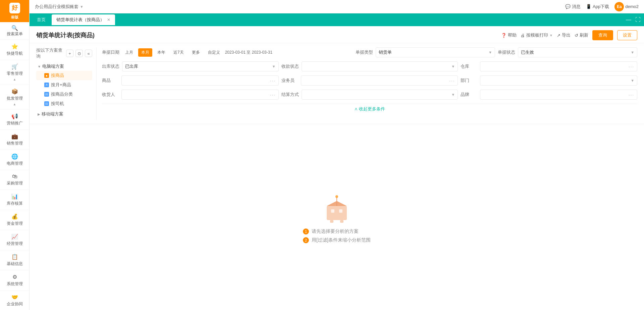 The height and width of the screenshot is (310, 644). What do you see at coordinates (64, 94) in the screenshot?
I see `nav-item-by-category: 回 按商品分类` at bounding box center [64, 94].